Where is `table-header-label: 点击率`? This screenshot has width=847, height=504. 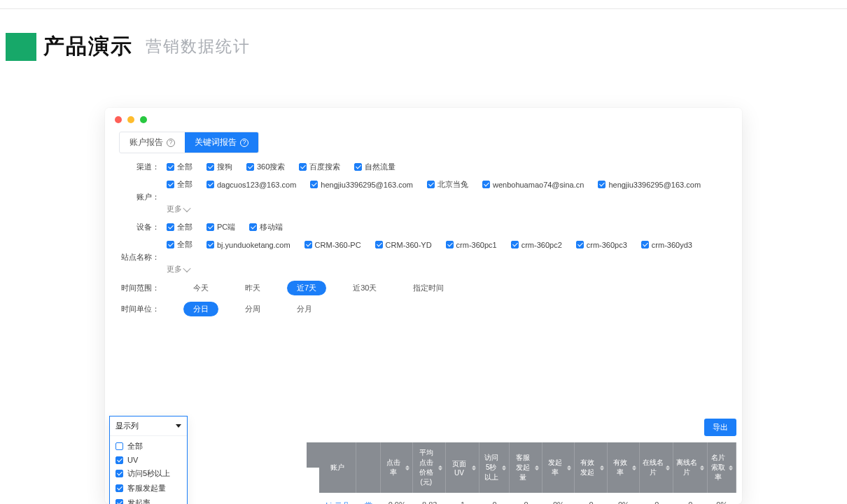 table-header-label: 点击率 is located at coordinates (393, 468).